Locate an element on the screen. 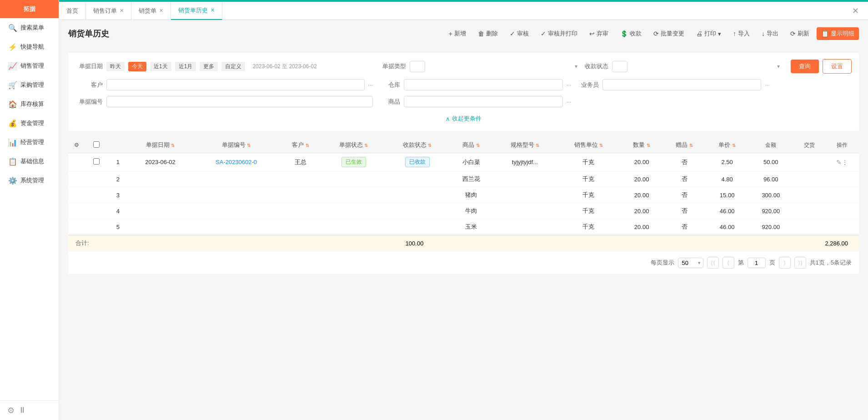 The width and height of the screenshot is (868, 420). trash-icon: 🗑 is located at coordinates (481, 34).